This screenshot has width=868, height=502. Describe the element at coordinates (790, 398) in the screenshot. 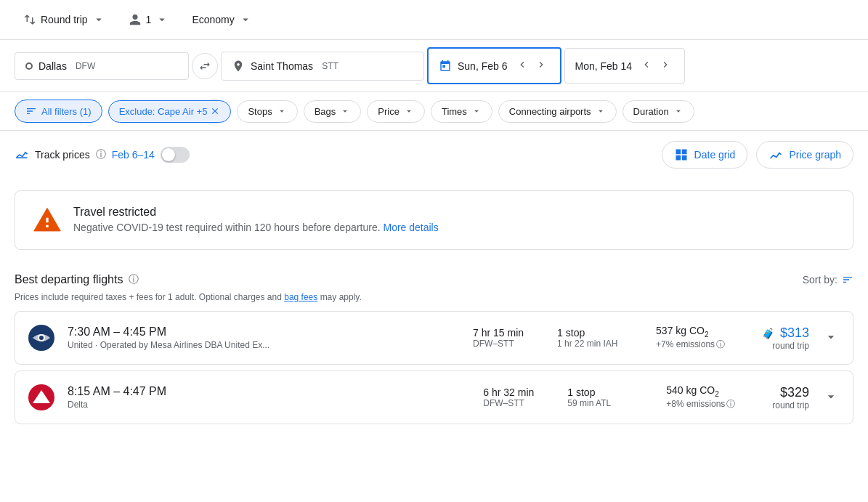

I see `flight-price-delta: $329 round trip` at that location.